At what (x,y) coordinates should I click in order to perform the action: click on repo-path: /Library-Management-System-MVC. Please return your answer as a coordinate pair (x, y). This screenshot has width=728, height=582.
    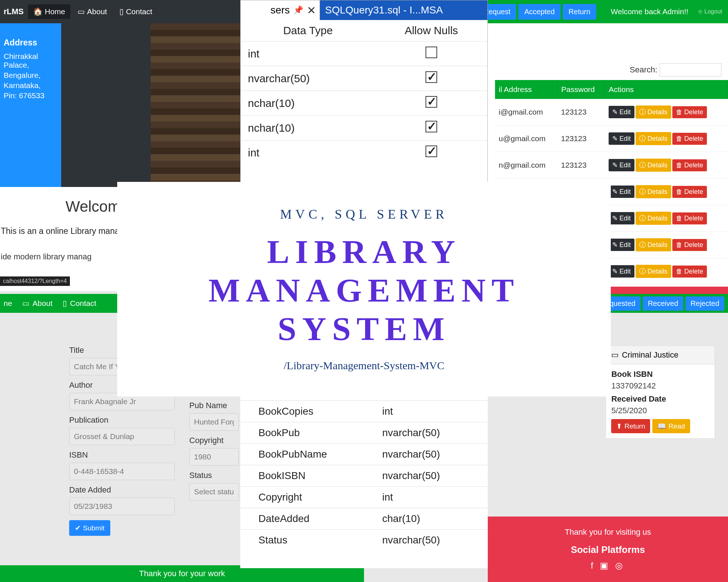
    Looking at the image, I should click on (364, 366).